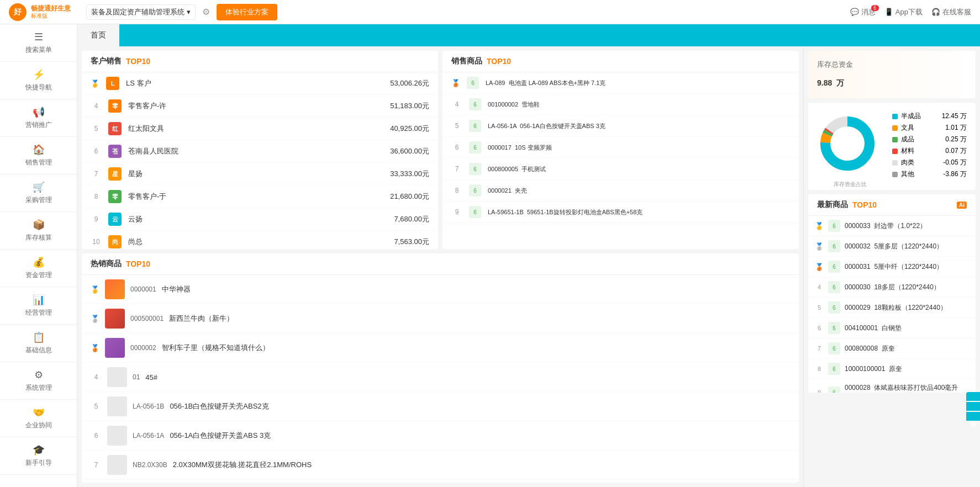  I want to click on customer-value-4: 51,183.00元, so click(410, 106).